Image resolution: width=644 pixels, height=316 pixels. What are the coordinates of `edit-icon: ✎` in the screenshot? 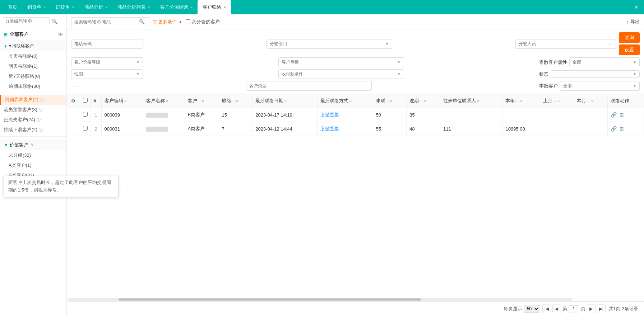 It's located at (32, 145).